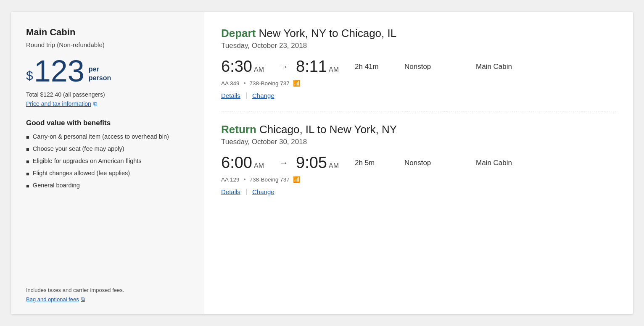 The image size is (644, 326). What do you see at coordinates (108, 299) in the screenshot?
I see `bag-fees-link: Bag and optional fees ⧉` at bounding box center [108, 299].